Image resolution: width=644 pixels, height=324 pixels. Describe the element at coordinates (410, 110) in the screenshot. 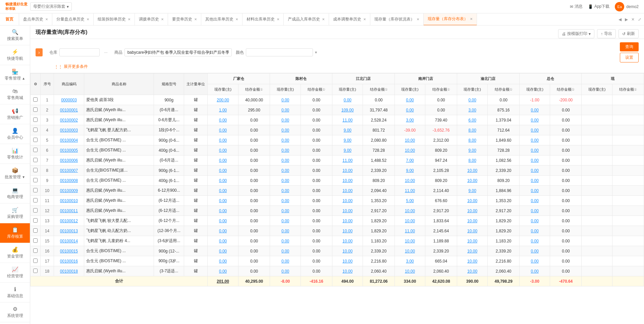

I see `row-namd-qty: 0.00` at that location.